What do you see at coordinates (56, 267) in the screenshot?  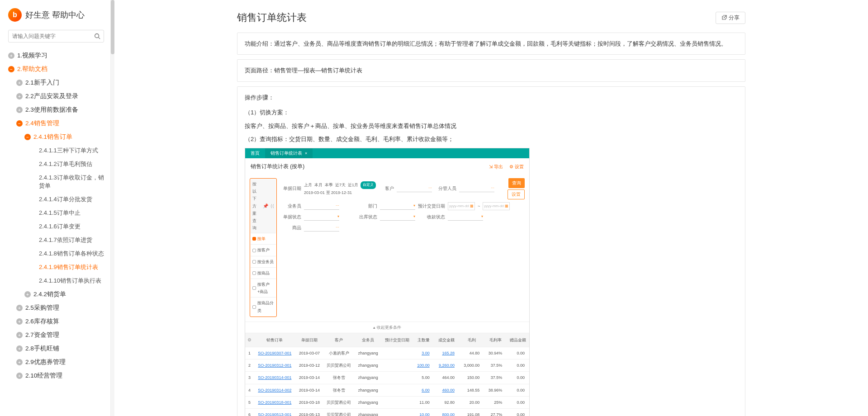 I see `nav-2-4-1-9-current: 2.4.1.9销售订单统计表` at bounding box center [56, 267].